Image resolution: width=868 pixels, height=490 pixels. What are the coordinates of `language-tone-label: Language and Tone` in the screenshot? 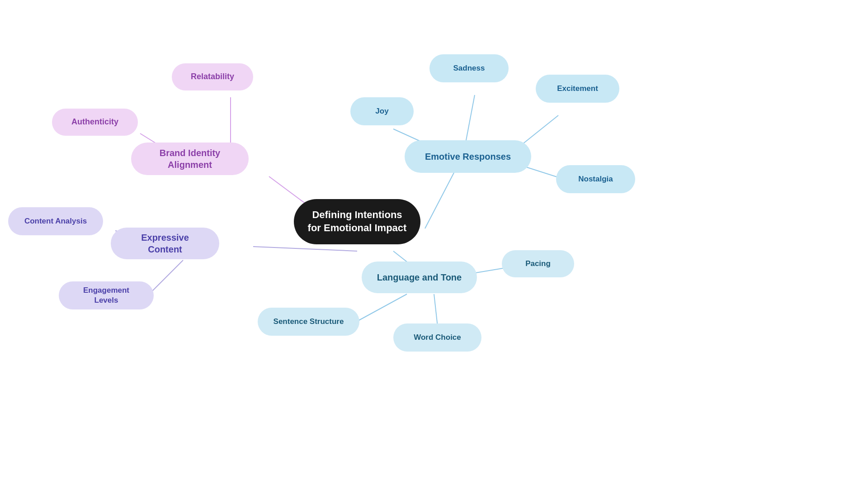 It's located at (420, 277).